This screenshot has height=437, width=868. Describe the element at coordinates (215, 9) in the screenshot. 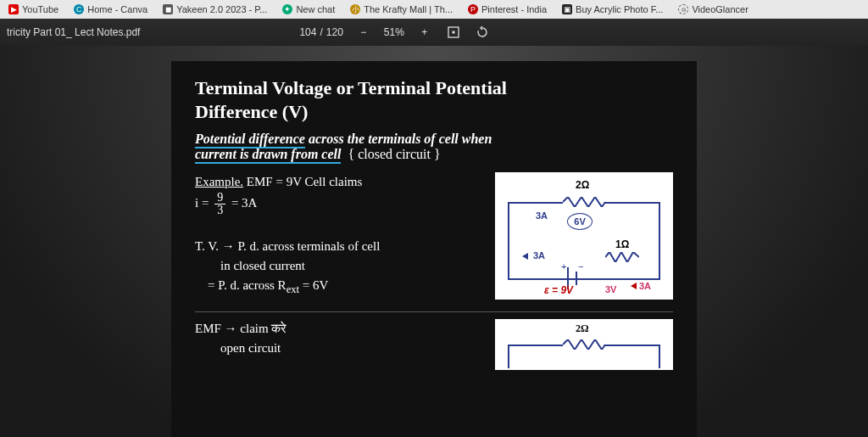

I see `tab-yakeen: ◼ Yakeen 2.0 2023 - P...` at that location.